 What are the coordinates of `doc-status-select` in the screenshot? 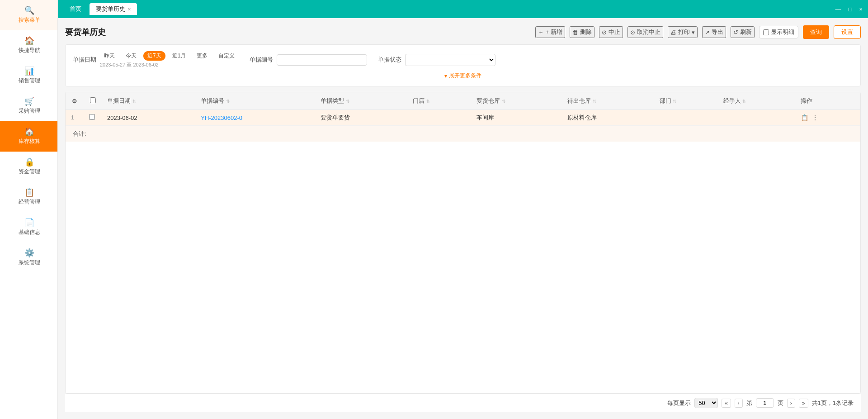 It's located at (450, 60).